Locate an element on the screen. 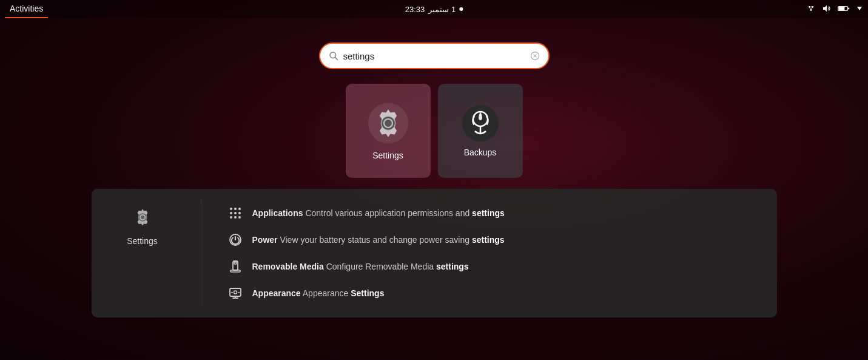  search-clear-button is located at coordinates (535, 56).